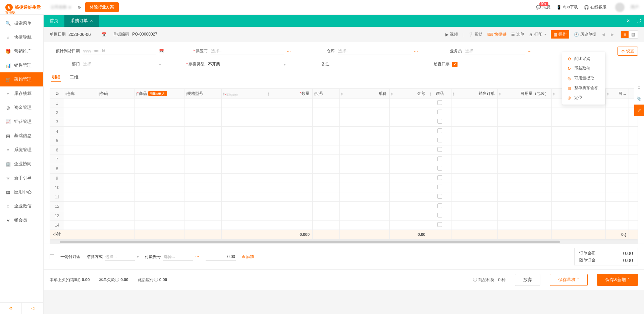 This screenshot has height=314, width=644. Describe the element at coordinates (21, 93) in the screenshot. I see `sidebar-item-inv: ⌂库存核算` at that location.